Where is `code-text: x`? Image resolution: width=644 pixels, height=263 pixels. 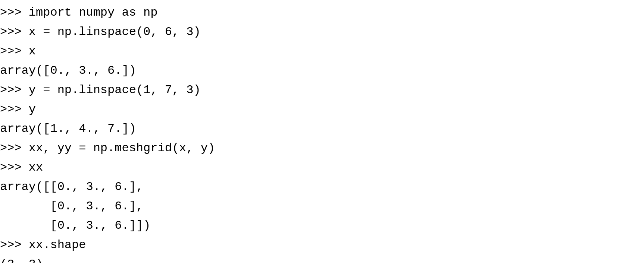 code-text: x is located at coordinates (32, 51).